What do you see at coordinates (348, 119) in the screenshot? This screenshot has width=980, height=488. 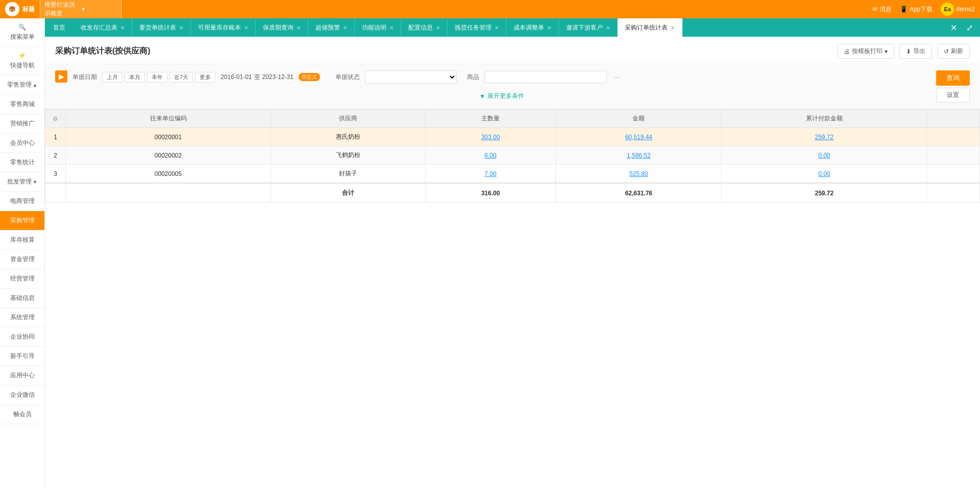 I see `col-supplier: 供应商` at bounding box center [348, 119].